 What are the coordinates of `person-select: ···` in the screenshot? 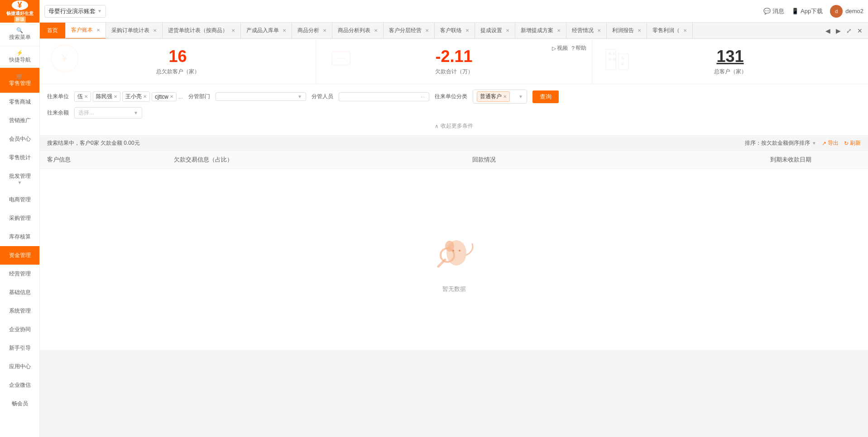 It's located at (384, 97).